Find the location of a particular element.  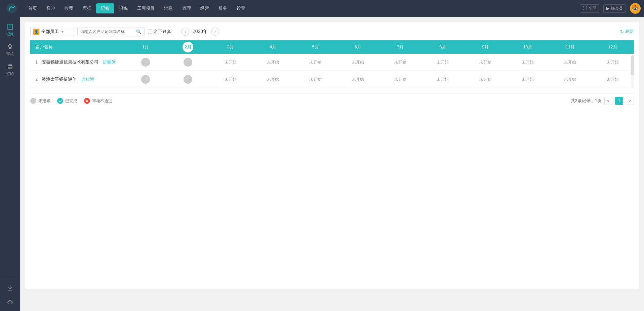

col-m1: 1月 is located at coordinates (146, 47).